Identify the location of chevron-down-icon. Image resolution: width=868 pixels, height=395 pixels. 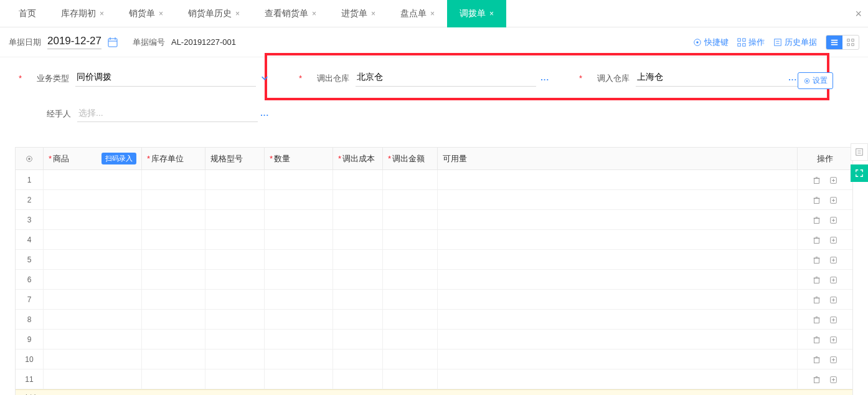
(265, 77).